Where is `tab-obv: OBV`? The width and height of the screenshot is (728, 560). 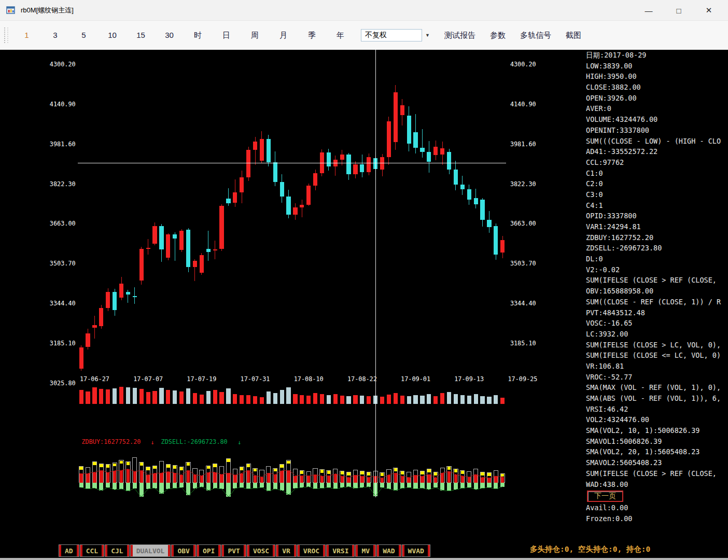
tab-obv: OBV is located at coordinates (184, 551).